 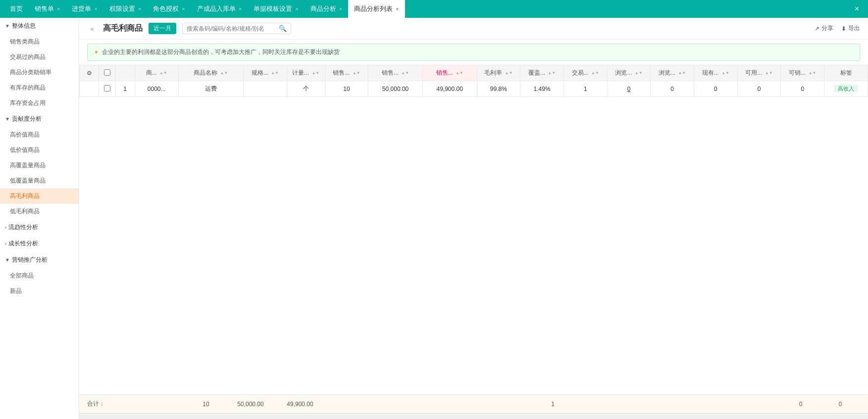 What do you see at coordinates (169, 9) in the screenshot?
I see `nav-role-permission: 角色授权 ×` at bounding box center [169, 9].